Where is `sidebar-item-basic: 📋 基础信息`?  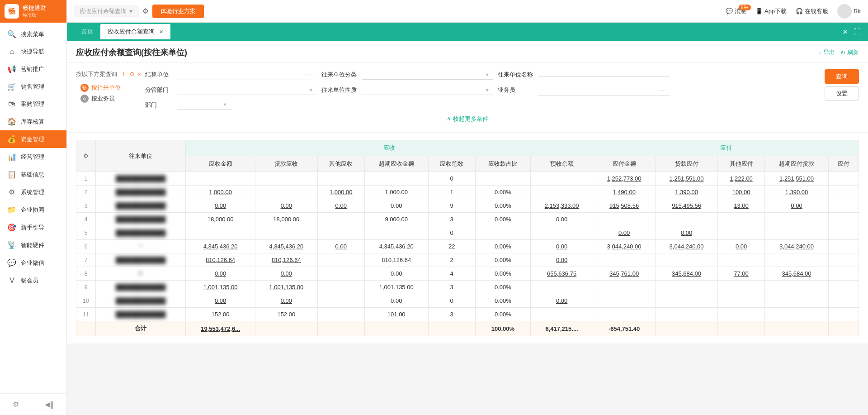 sidebar-item-basic: 📋 基础信息 is located at coordinates (33, 175).